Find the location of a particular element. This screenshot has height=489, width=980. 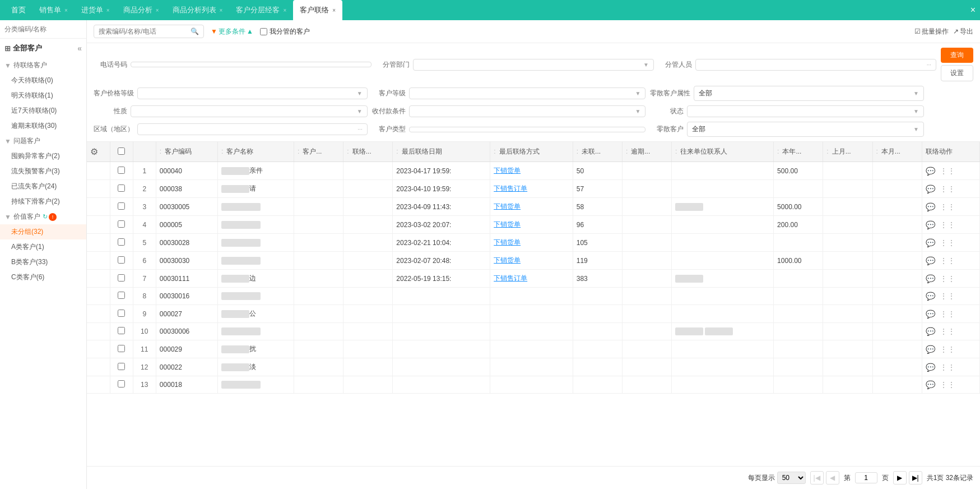

tab-purchase-close: × is located at coordinates (108, 10).